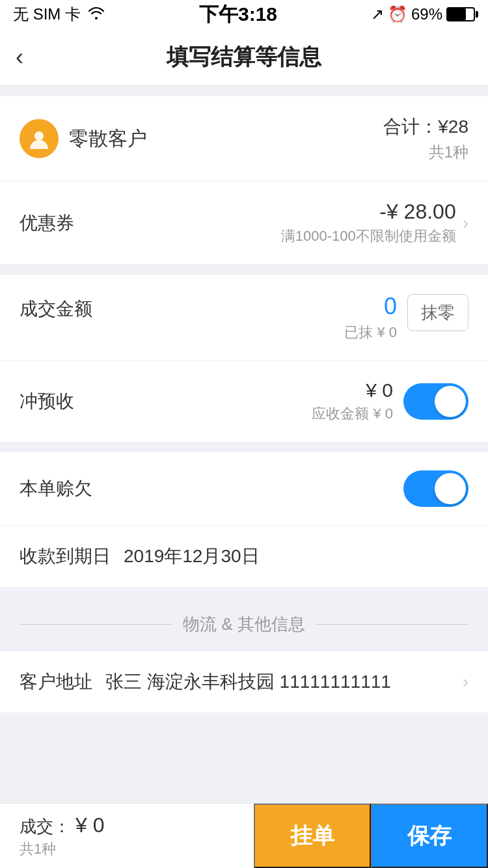 The image size is (488, 868). Describe the element at coordinates (390, 401) in the screenshot. I see `prepay-right: ¥ 0 应收金额 ¥ 0` at that location.